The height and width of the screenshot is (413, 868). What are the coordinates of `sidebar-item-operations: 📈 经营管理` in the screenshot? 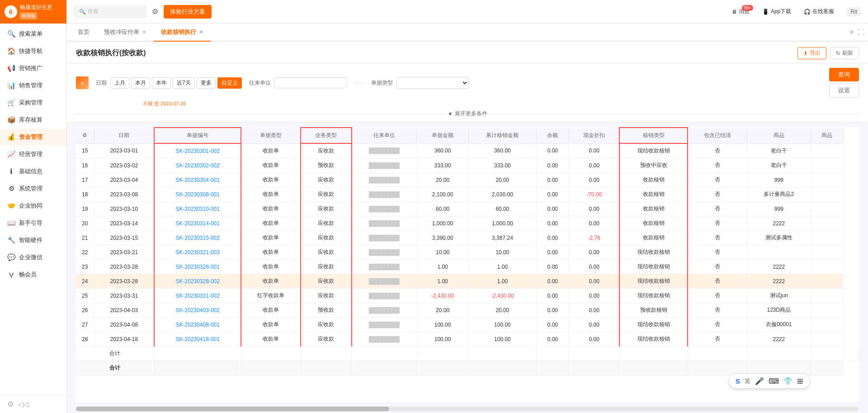 It's located at (33, 154).